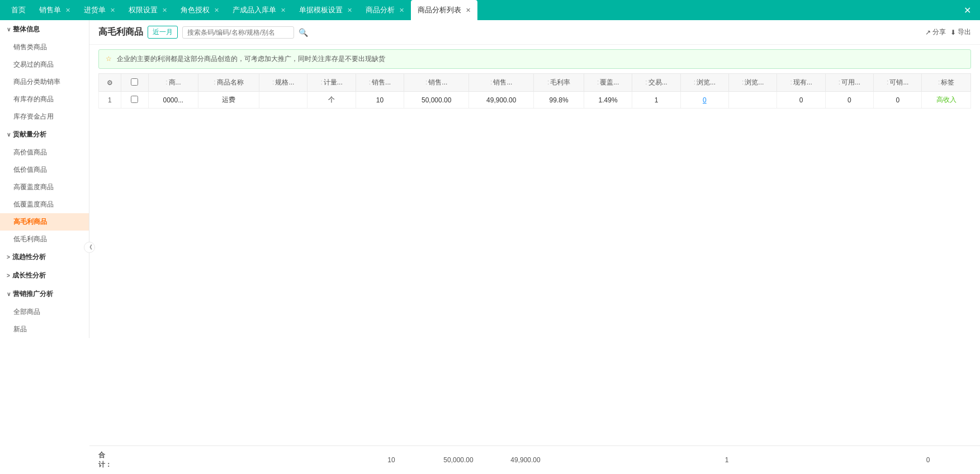 The width and height of the screenshot is (980, 474). What do you see at coordinates (29, 257) in the screenshot?
I see `group-label: 流趋性分析` at bounding box center [29, 257].